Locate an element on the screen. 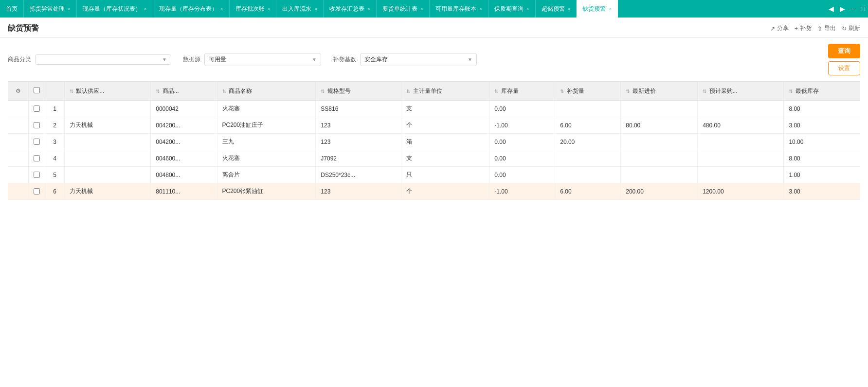 This screenshot has height=387, width=868. tab-inout-flow: 出入库流水× is located at coordinates (300, 9).